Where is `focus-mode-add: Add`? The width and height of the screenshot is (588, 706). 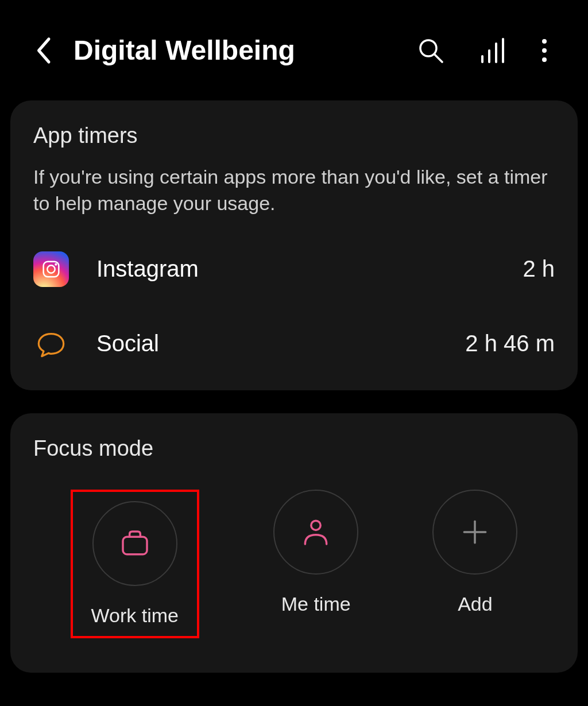 focus-mode-add: Add is located at coordinates (475, 552).